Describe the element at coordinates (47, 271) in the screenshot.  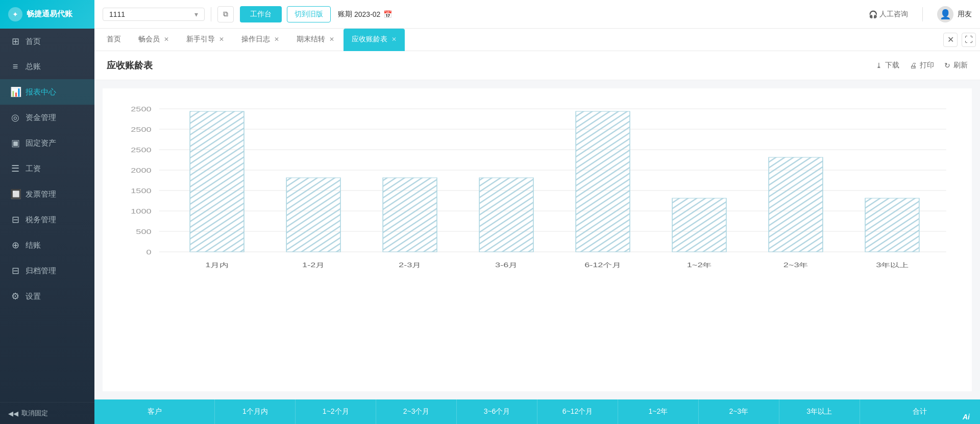
I see `sidebar-item-archive: ⊟ 归档管理` at that location.